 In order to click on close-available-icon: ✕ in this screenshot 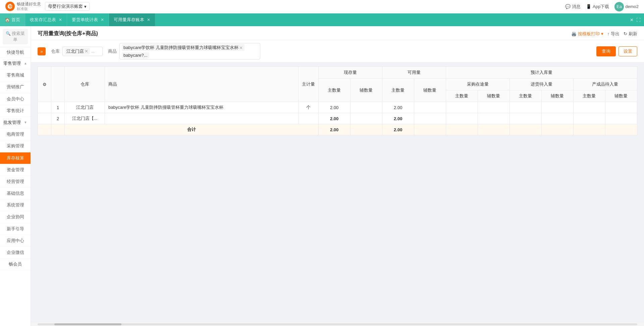, I will do `click(149, 20)`.